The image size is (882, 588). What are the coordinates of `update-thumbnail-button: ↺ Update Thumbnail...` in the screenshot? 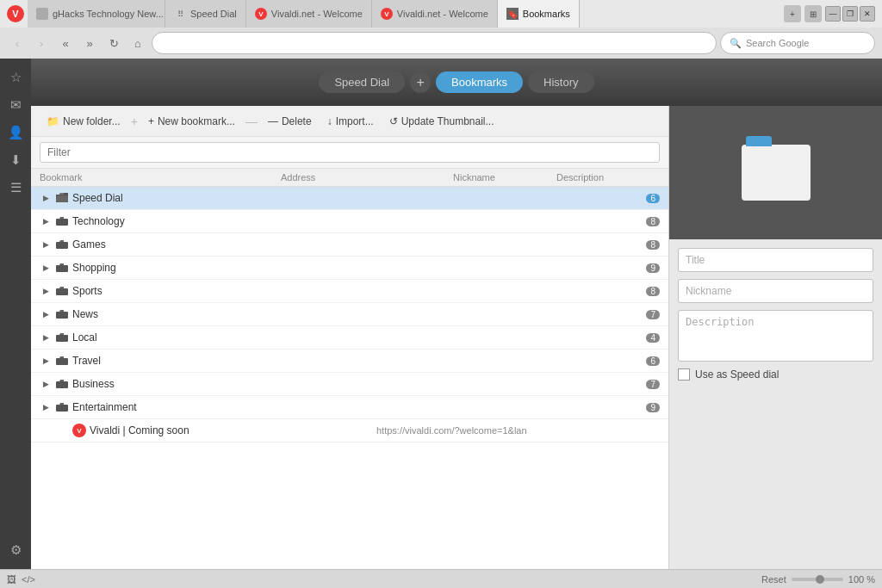 It's located at (442, 121).